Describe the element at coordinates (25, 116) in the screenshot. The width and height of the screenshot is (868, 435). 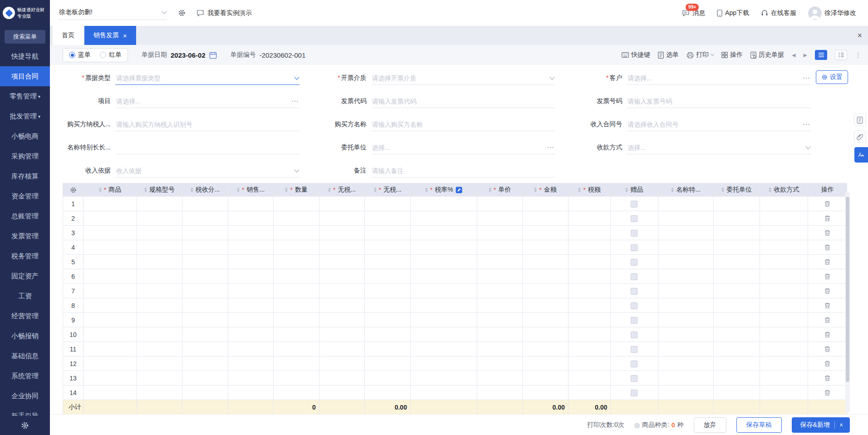
I see `sidebar-item-批发管理: 批发管理▾` at that location.